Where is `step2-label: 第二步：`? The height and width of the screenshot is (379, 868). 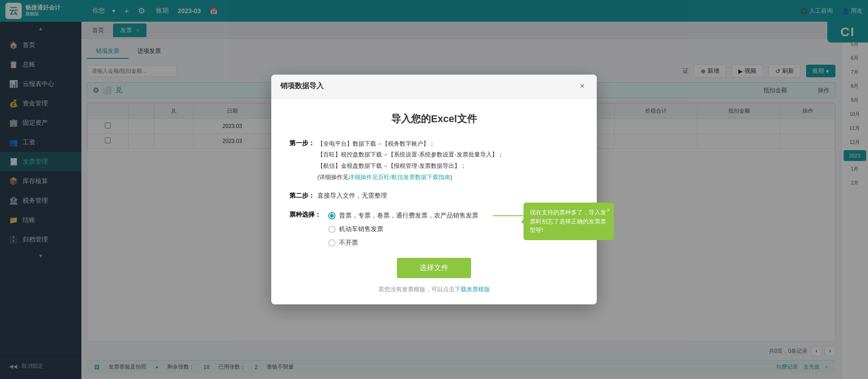
step2-label: 第二步： is located at coordinates (302, 196).